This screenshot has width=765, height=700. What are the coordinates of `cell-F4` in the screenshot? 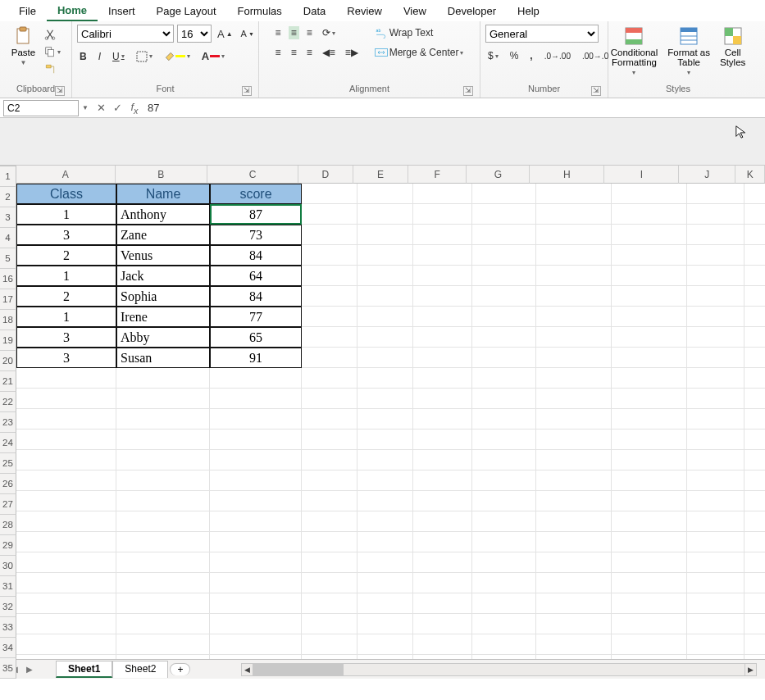 It's located at (443, 256).